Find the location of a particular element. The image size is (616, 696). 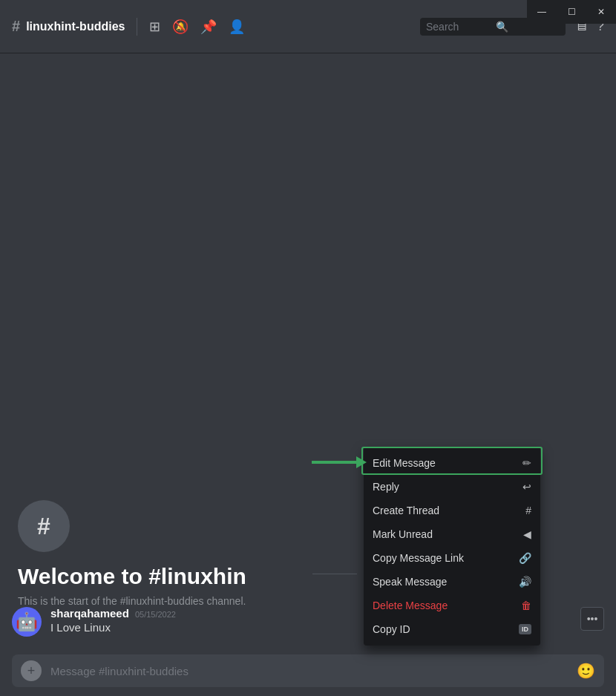

mute-icon: 🔕 is located at coordinates (180, 27).